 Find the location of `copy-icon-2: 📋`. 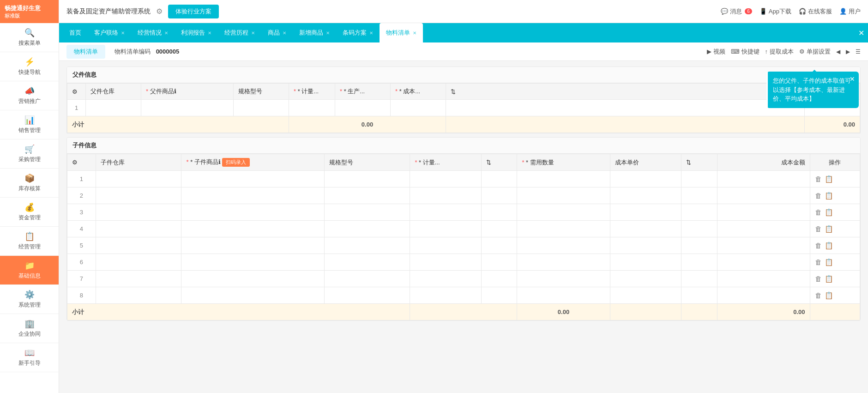

copy-icon-2: 📋 is located at coordinates (829, 196).